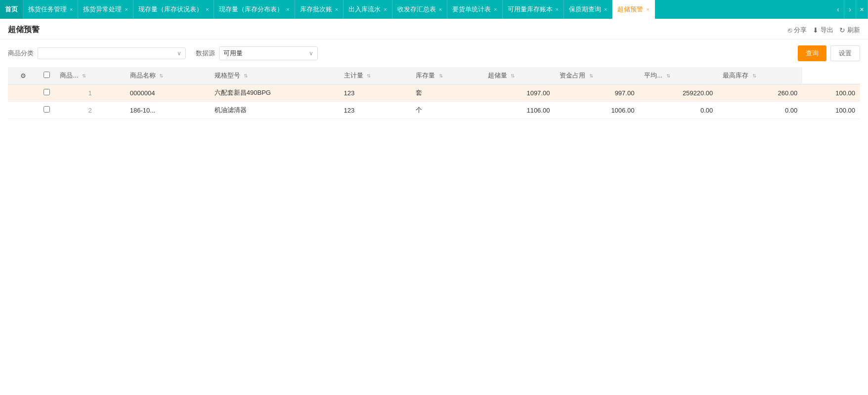 This screenshot has height=395, width=868. Describe the element at coordinates (760, 93) in the screenshot. I see `td-avg: 260.00` at that location.